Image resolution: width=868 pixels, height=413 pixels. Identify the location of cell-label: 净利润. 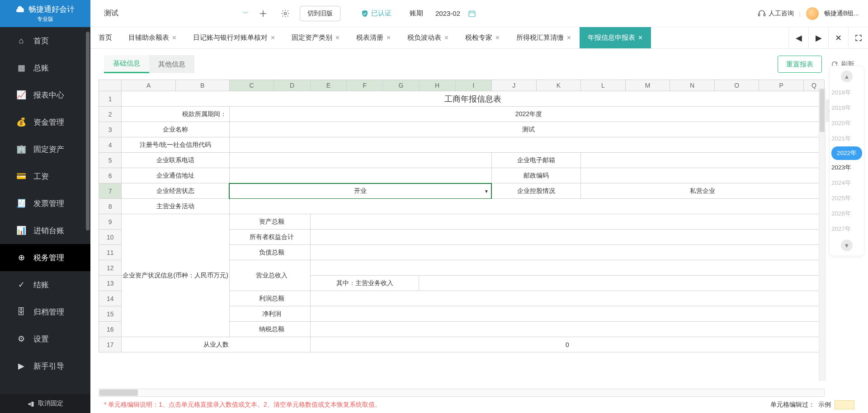
(269, 314).